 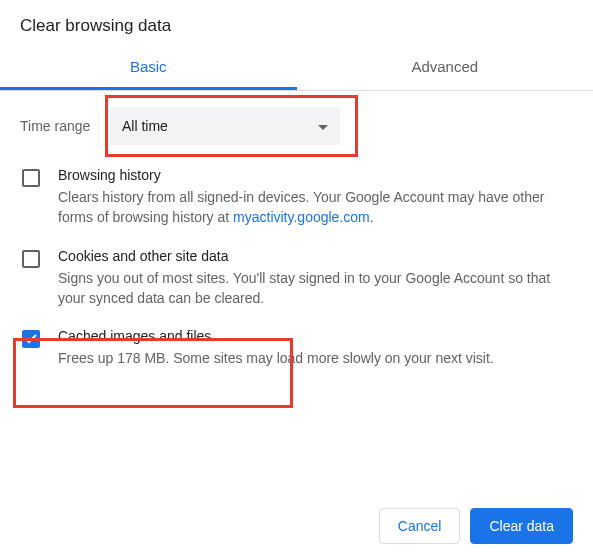 What do you see at coordinates (420, 526) in the screenshot?
I see `cancel-button: Cancel` at bounding box center [420, 526].